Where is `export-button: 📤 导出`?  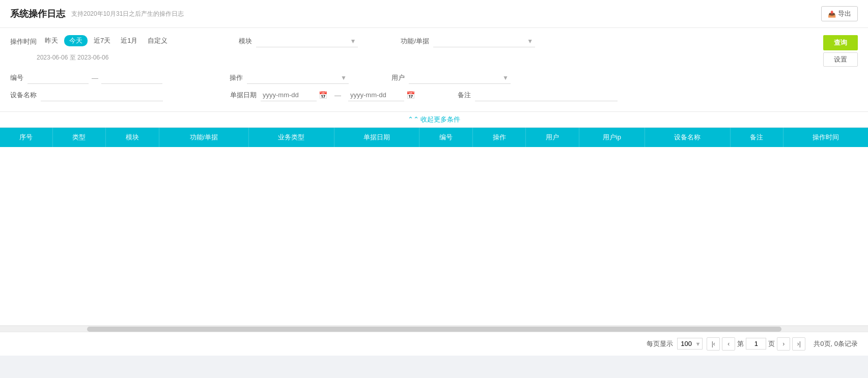
export-button: 📤 导出 is located at coordinates (839, 14).